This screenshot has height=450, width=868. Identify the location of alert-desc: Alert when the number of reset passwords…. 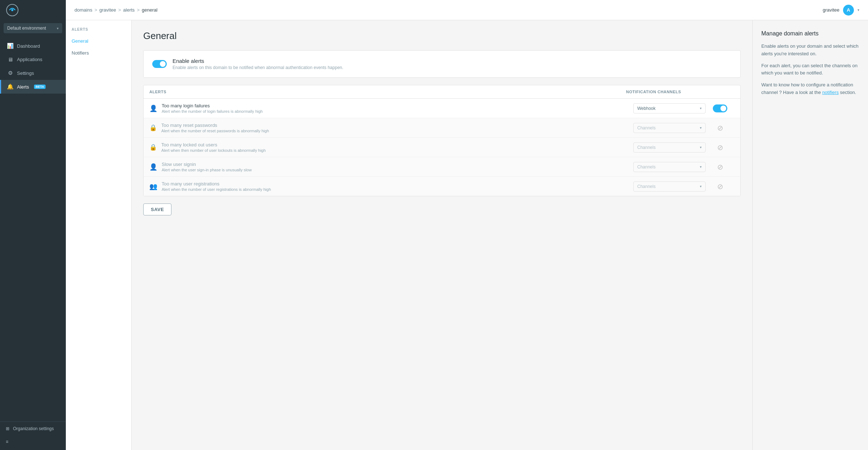
(397, 131).